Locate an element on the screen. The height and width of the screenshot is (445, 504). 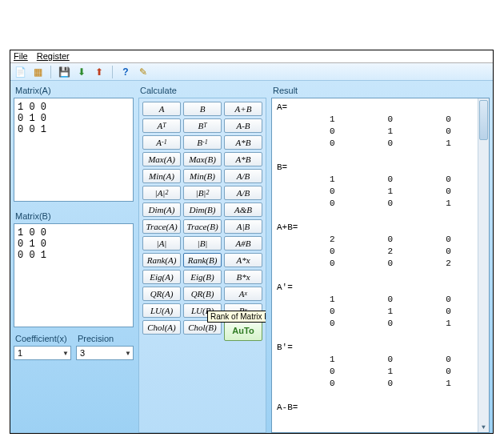
btn-norm-b: |B|2 is located at coordinates (202, 193).